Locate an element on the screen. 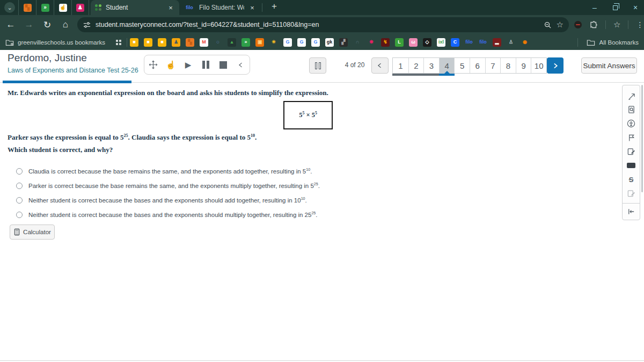  fullscreen-icon is located at coordinates (631, 96).